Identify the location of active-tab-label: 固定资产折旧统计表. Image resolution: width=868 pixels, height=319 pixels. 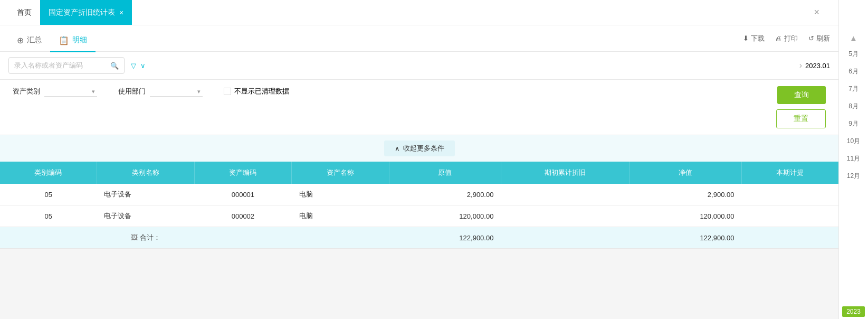
(82, 13).